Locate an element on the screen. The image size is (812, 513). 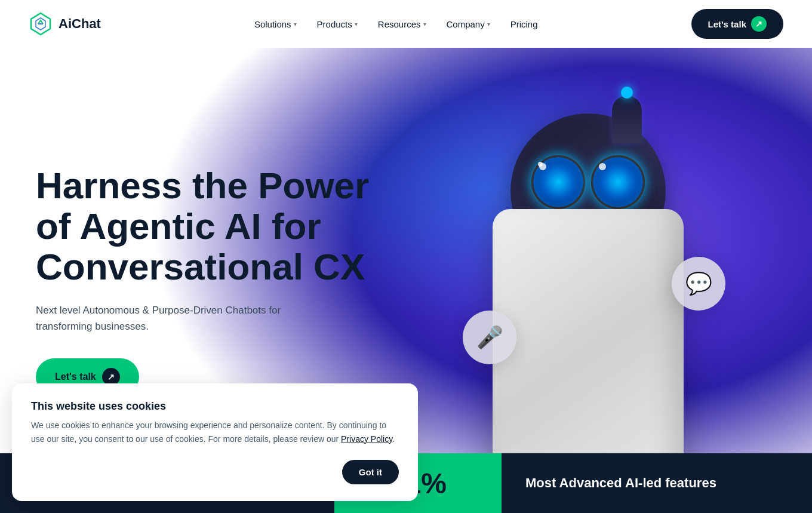
logo-text: AiChat is located at coordinates (80, 24).